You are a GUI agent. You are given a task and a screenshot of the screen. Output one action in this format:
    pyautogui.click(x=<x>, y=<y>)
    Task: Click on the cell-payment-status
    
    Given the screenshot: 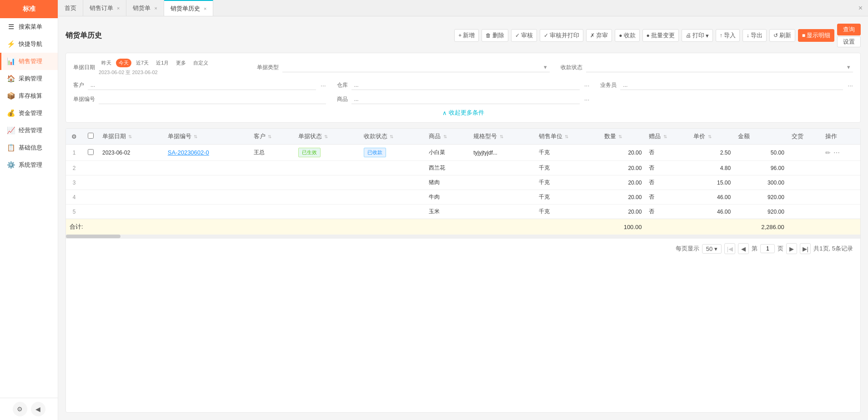 What is the action you would take?
    pyautogui.click(x=393, y=168)
    